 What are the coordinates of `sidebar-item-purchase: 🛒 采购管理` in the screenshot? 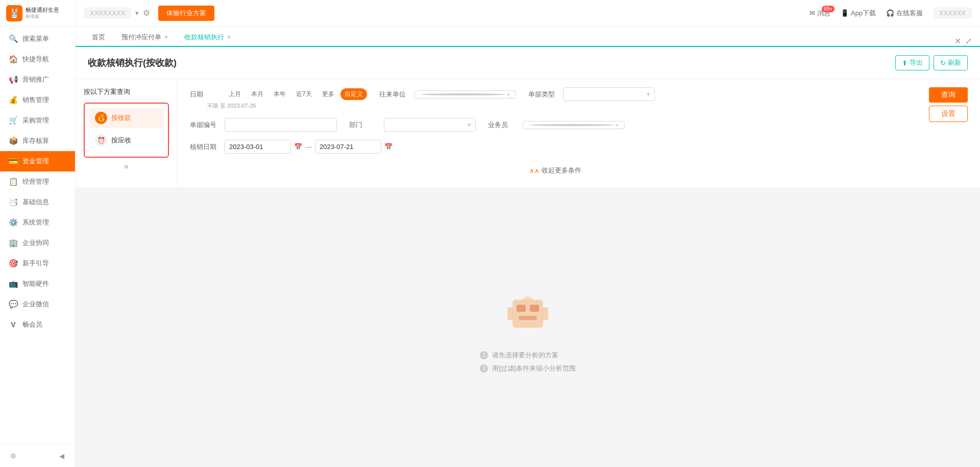 It's located at (38, 120).